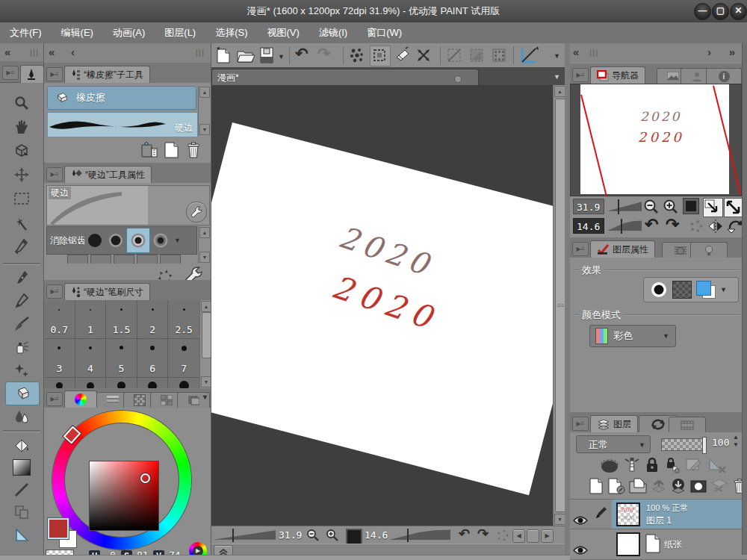  Describe the element at coordinates (22, 512) in the screenshot. I see `tool-frame` at that location.